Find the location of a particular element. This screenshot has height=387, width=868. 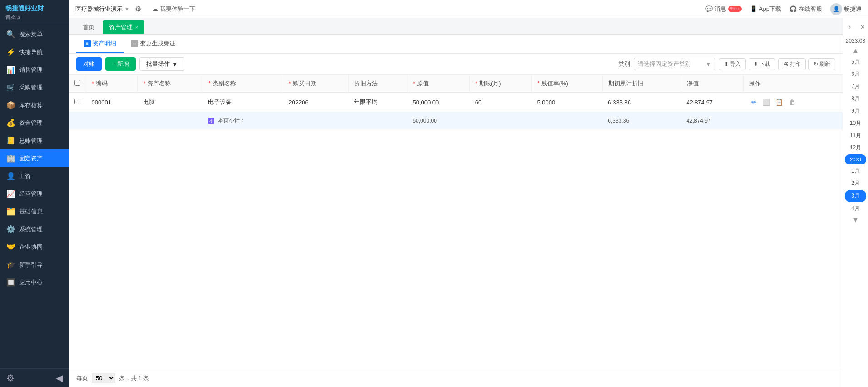

sidebar-item-system: ⚙️ 系统管理 is located at coordinates (35, 229).